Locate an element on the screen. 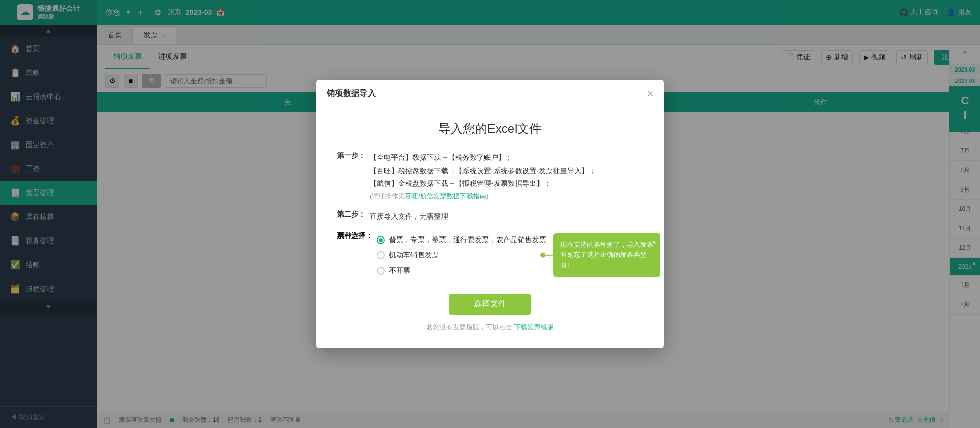 This screenshot has width=980, height=428. modal-footer: 若您没有发票模版，可以点击 下载发票模版 is located at coordinates (490, 327).